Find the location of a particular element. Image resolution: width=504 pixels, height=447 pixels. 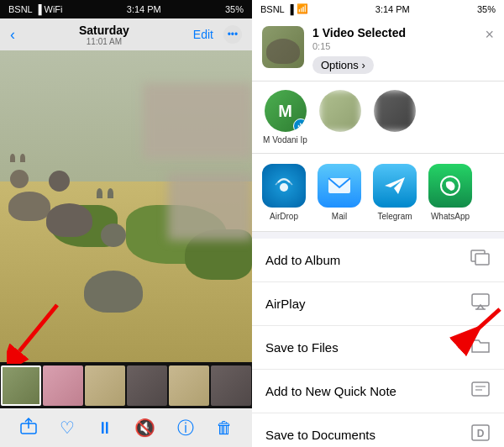

share-close-button: × is located at coordinates (489, 35).